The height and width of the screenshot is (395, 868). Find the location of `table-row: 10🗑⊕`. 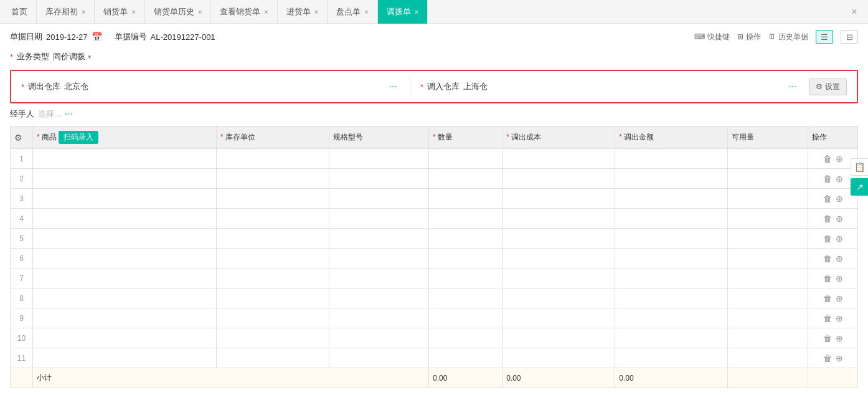

table-row: 10🗑⊕ is located at coordinates (435, 338).